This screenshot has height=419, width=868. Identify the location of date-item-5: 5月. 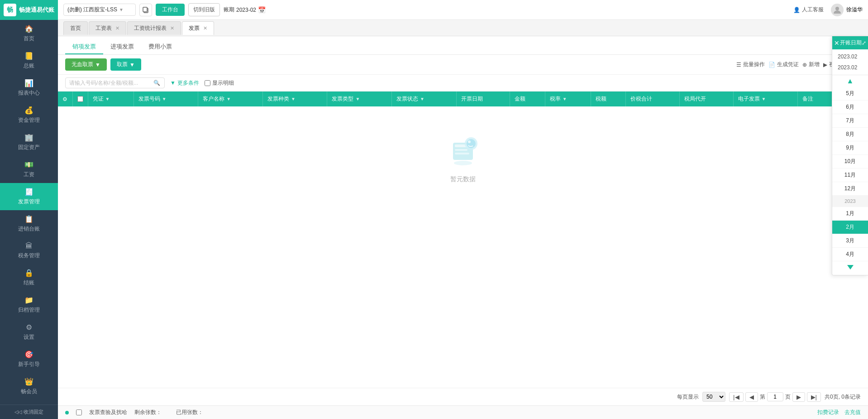
(850, 94).